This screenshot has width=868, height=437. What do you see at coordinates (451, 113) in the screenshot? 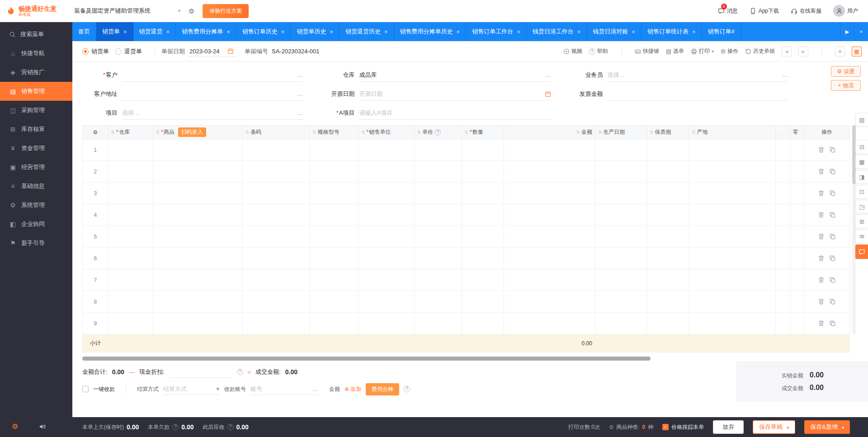
I see `a-project-input` at bounding box center [451, 113].